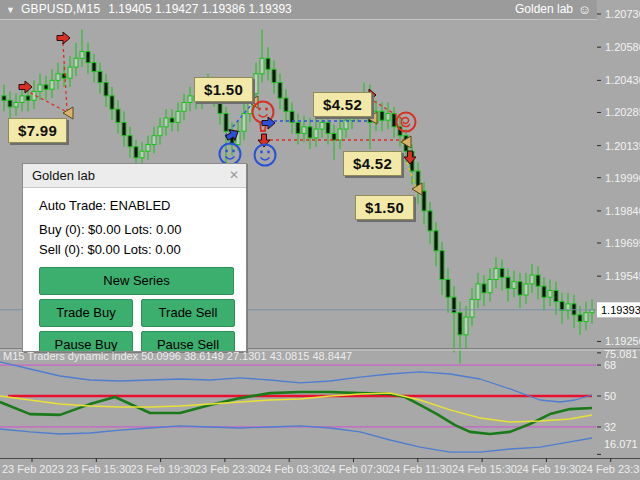 The image size is (640, 480). What do you see at coordinates (621, 444) in the screenshot?
I see `tdi-tick-label: 16.071` at bounding box center [621, 444].